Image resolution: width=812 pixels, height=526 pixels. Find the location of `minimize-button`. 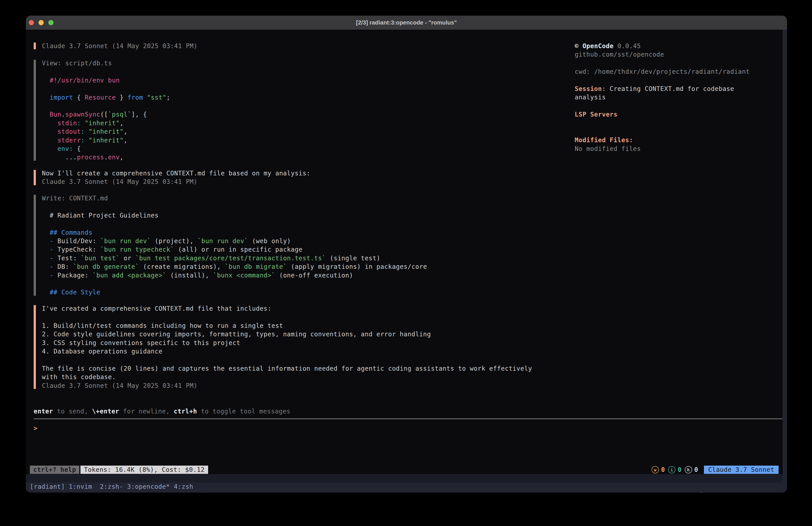

minimize-button is located at coordinates (41, 23).